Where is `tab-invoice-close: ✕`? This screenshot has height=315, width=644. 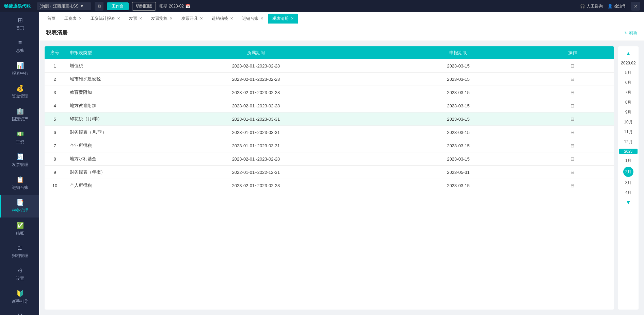
tab-invoice-close: ✕ is located at coordinates (141, 18).